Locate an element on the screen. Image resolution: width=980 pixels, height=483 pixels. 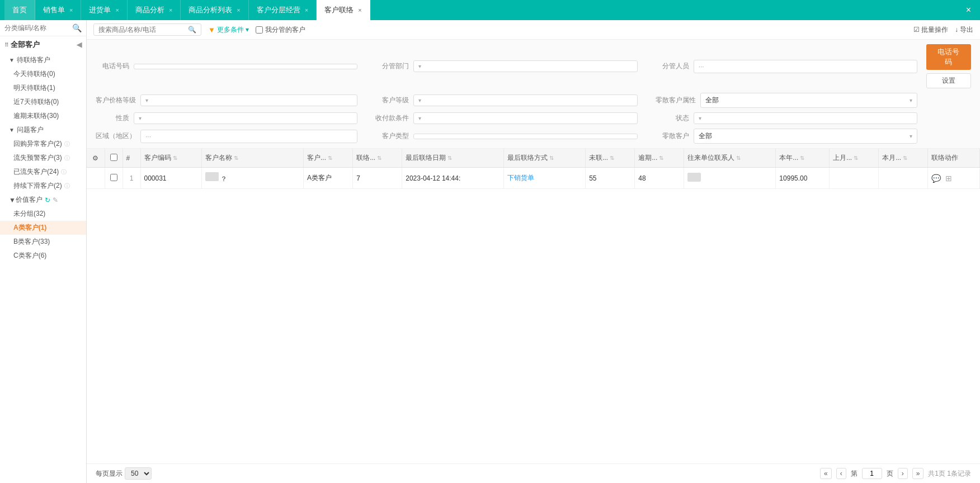
my-customers-checkbox is located at coordinates (260, 30).